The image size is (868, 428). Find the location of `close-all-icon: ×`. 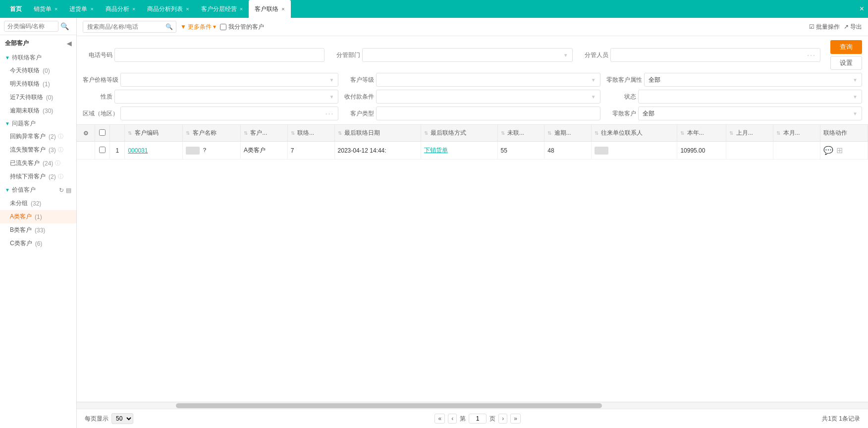

close-all-icon: × is located at coordinates (862, 9).